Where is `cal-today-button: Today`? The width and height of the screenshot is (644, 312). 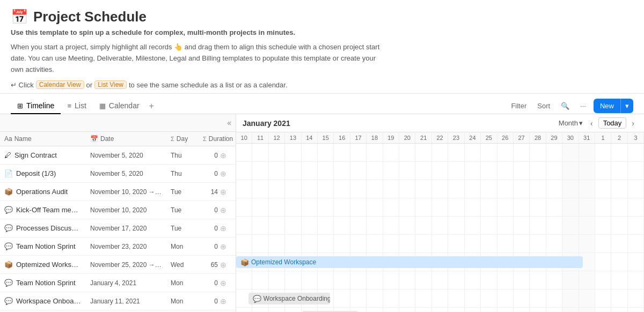
cal-today-button: Today is located at coordinates (613, 123).